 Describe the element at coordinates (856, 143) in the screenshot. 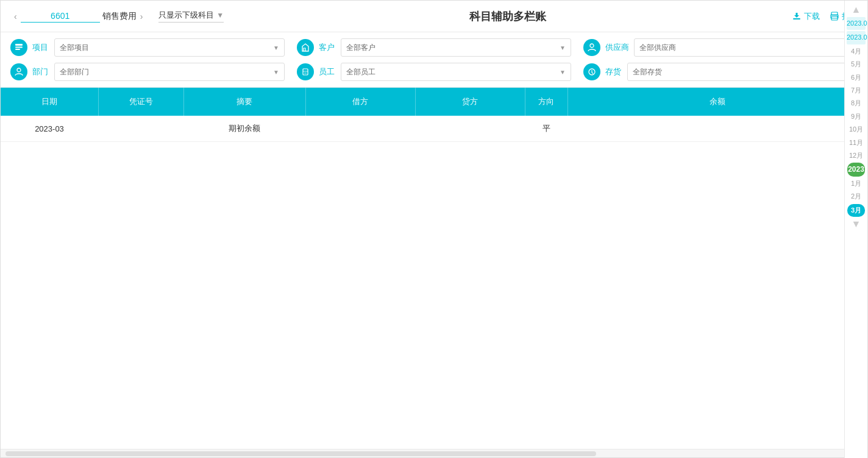

I see `timeline-item-11: 11月` at that location.